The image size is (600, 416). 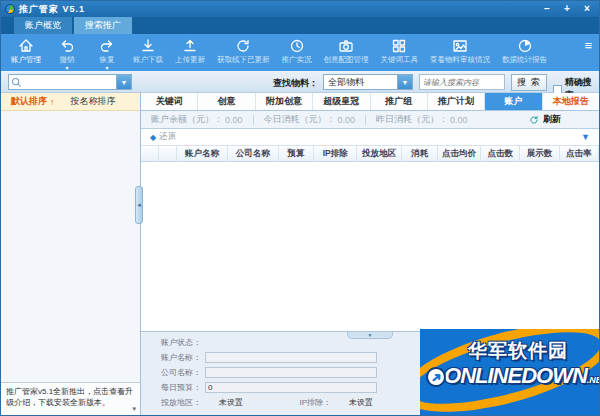 I want to click on redo-button: 恢复 ▾, so click(x=107, y=54).